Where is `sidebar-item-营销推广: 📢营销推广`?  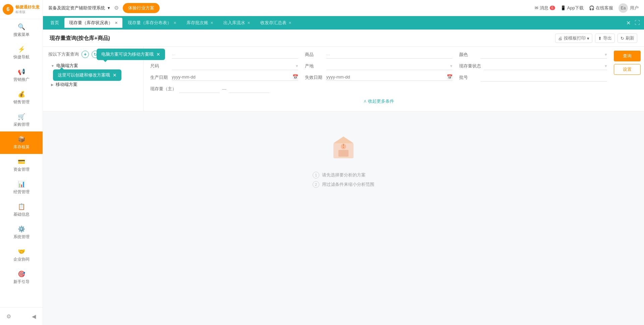 sidebar-item-营销推广: 📢营销推广 is located at coordinates (21, 75).